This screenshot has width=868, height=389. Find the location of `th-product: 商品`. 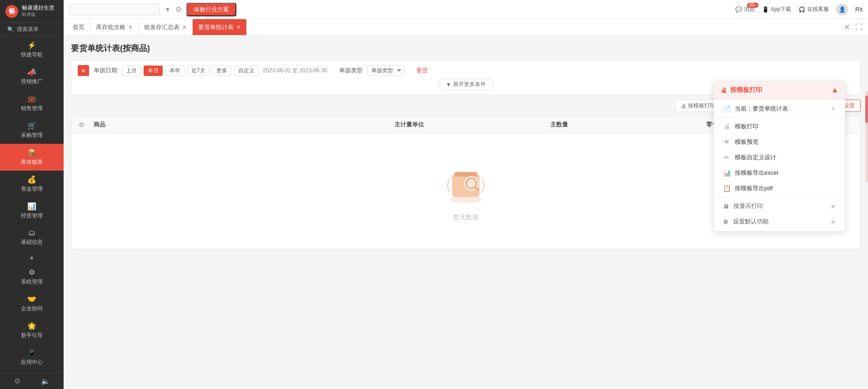

th-product: 商品 is located at coordinates (239, 125).